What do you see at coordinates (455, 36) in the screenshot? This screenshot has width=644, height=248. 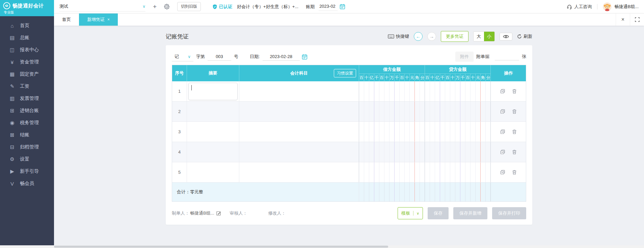 I see `more-vouchers-button: 更多凭证` at bounding box center [455, 36].